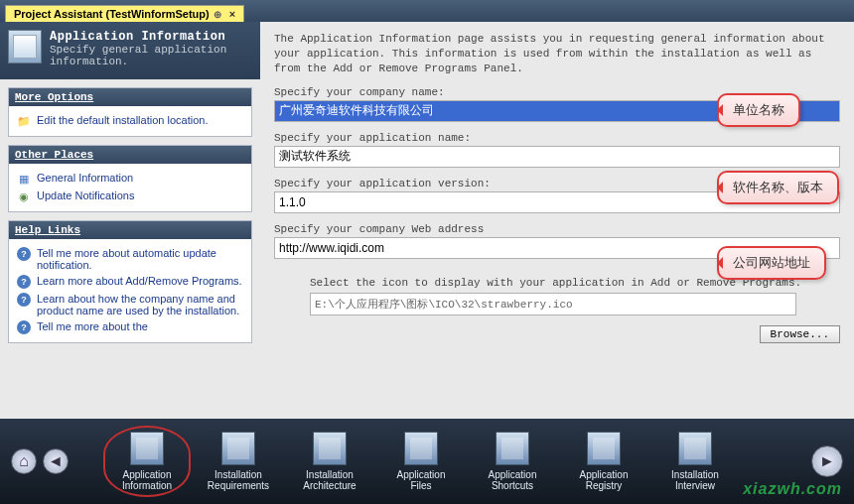  I want to click on header-desc: Specify general application information., so click(151, 56).